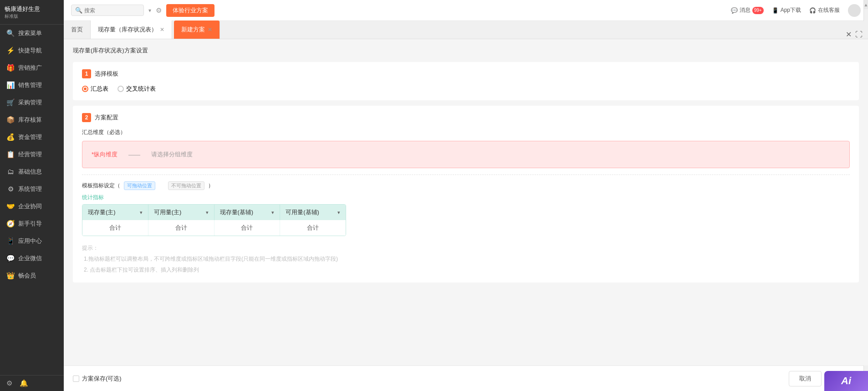  What do you see at coordinates (112, 10) in the screenshot?
I see `search-input` at bounding box center [112, 10].